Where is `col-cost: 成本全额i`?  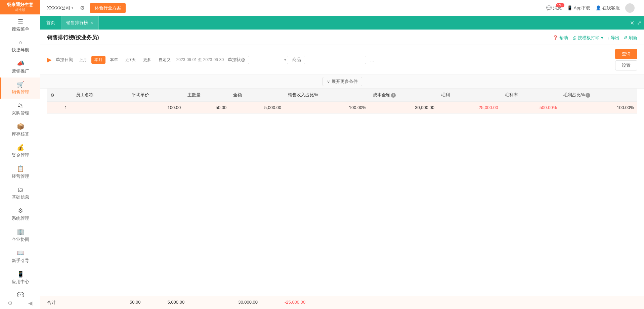
col-cost: 成本全额i is located at coordinates (404, 95).